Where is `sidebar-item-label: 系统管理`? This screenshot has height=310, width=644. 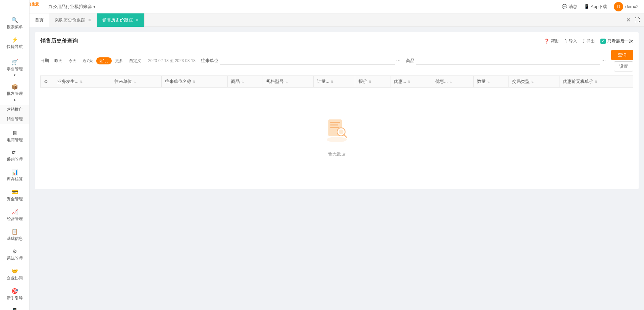
sidebar-item-label: 系统管理 is located at coordinates (15, 258).